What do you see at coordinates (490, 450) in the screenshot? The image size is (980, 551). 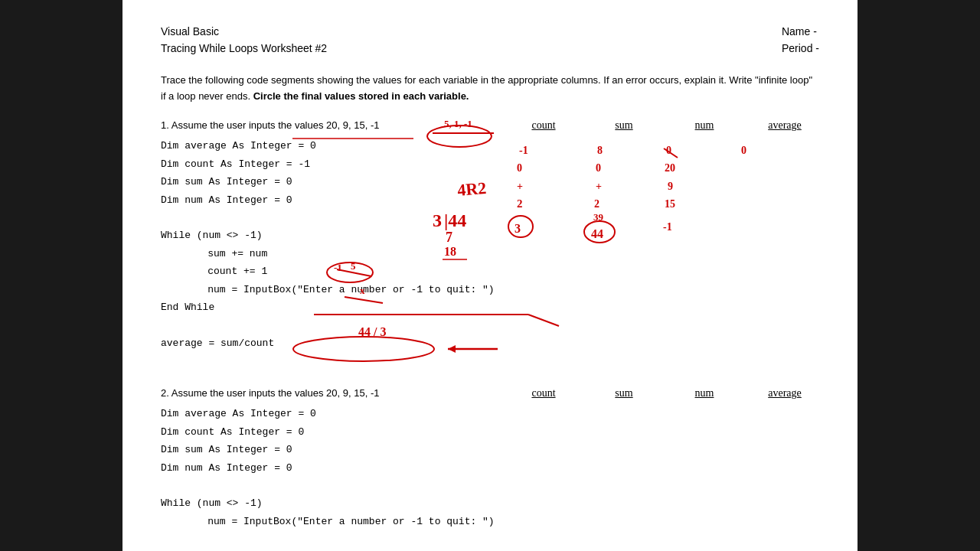 I see `p2-code-line3: Dim sum As Integer = 0` at bounding box center [490, 450].